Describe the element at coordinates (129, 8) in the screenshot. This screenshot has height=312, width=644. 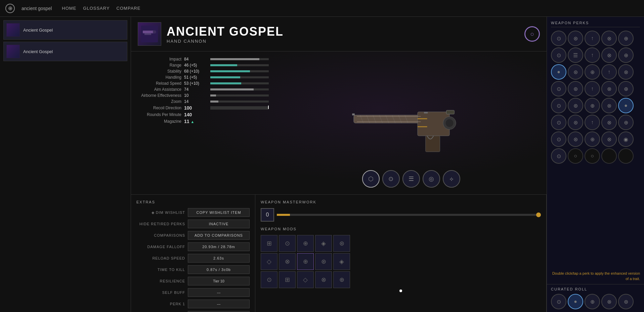
I see `nav-compare: COMPARE` at that location.